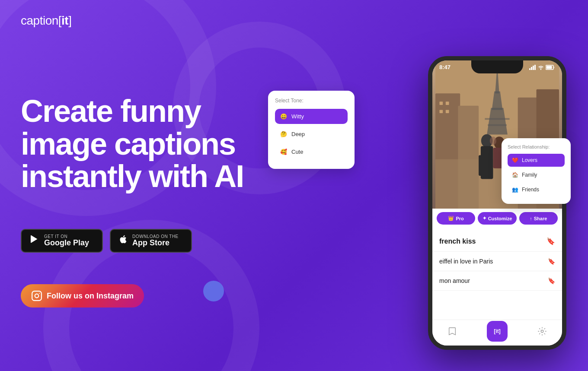 Image resolution: width=588 pixels, height=371 pixels. Describe the element at coordinates (106, 241) in the screenshot. I see `download-buttons: GET IT ON Google Play Download on the Ap…` at that location.